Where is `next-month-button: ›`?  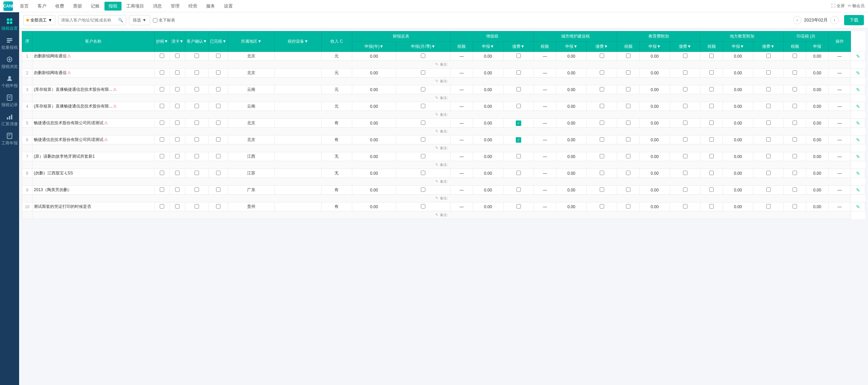
next-month-button: › is located at coordinates (835, 20).